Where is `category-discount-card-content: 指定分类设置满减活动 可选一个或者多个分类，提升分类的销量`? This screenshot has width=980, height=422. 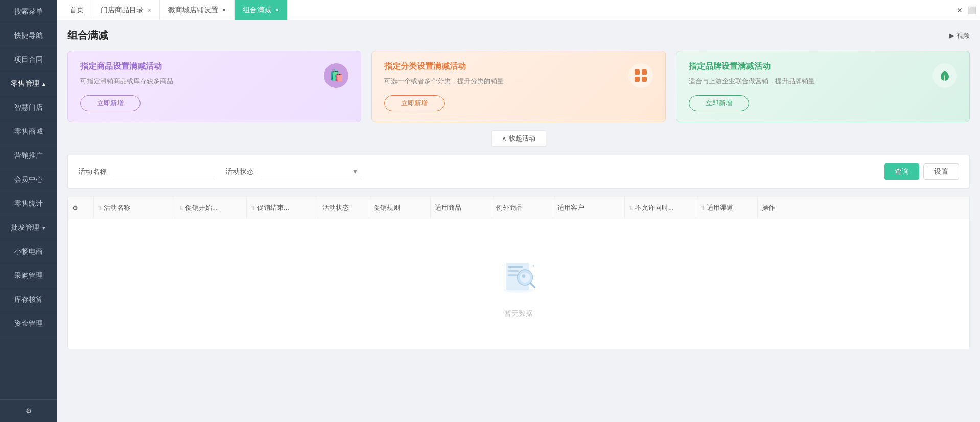
category-discount-card-content: 指定分类设置满减活动 可选一个或者多个分类，提升分类的销量 is located at coordinates (518, 78).